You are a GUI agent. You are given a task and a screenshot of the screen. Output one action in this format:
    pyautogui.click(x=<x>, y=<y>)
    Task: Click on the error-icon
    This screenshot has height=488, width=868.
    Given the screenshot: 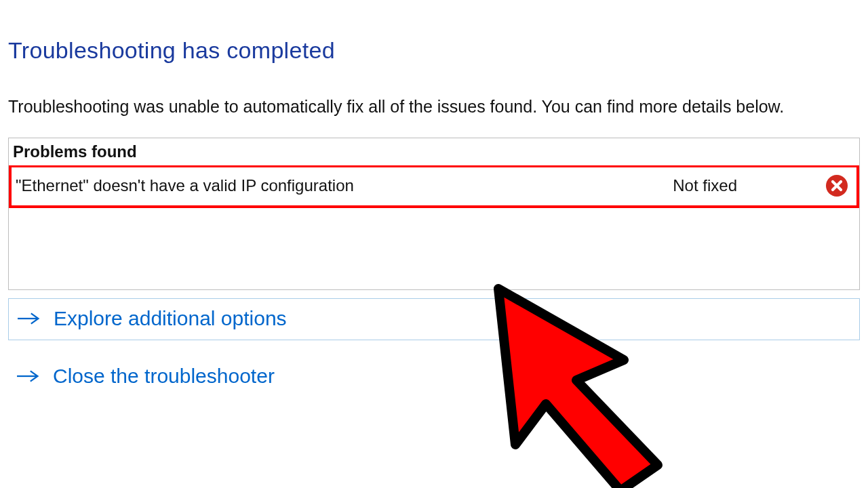 What is the action you would take?
    pyautogui.click(x=837, y=186)
    